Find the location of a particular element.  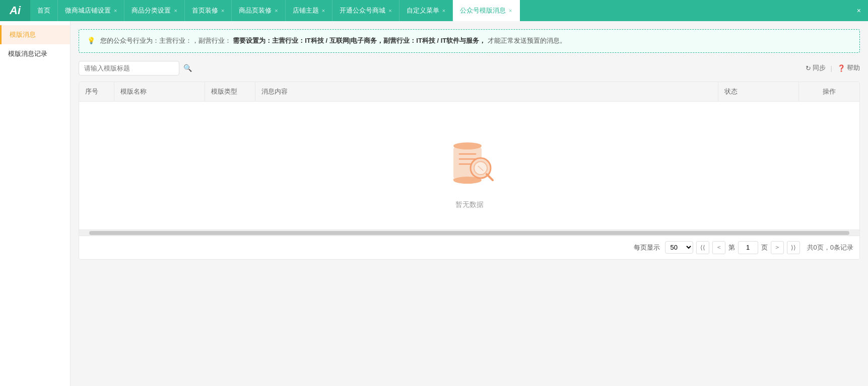

next-page-icon: ＞ is located at coordinates (777, 248).